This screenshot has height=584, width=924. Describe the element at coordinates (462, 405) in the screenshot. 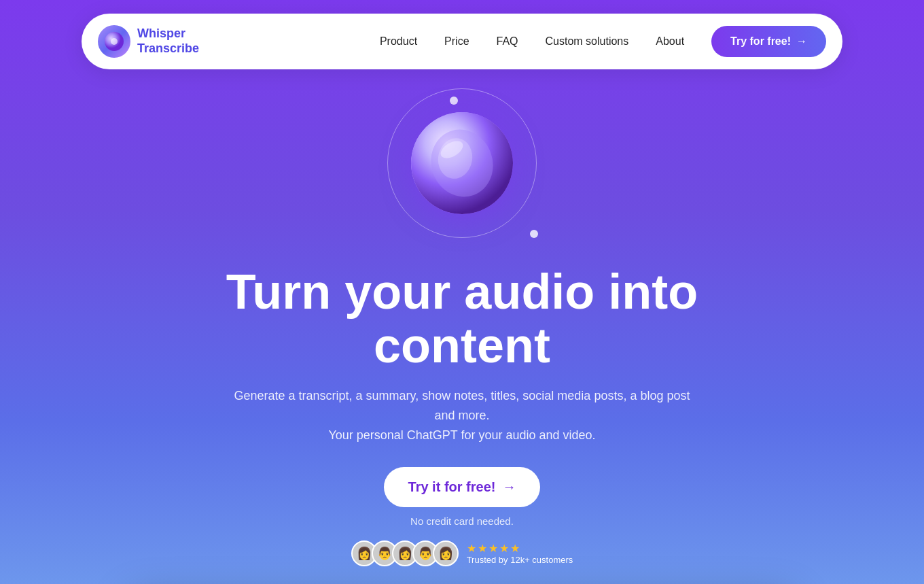

I see `hero-subtext-line1: Generate a transcript, a summary, show n…` at that location.